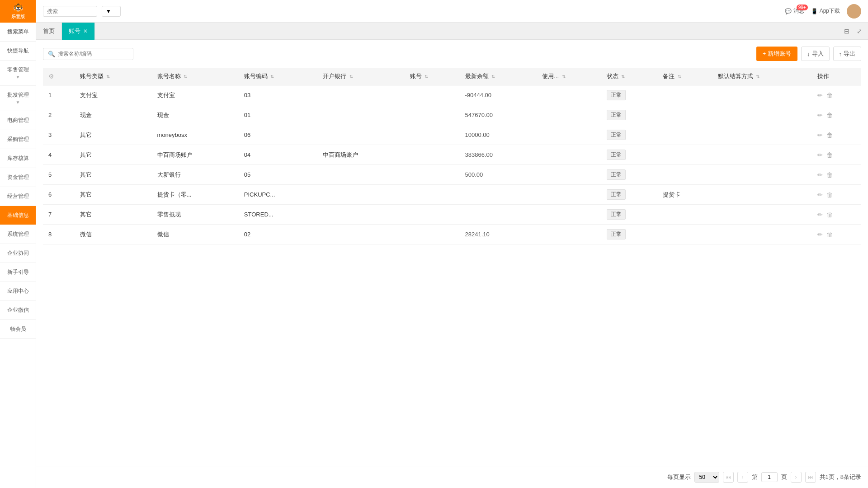  What do you see at coordinates (18, 310) in the screenshot?
I see `sidebar-item-enterprise-wechat: 企业微信` at bounding box center [18, 310].